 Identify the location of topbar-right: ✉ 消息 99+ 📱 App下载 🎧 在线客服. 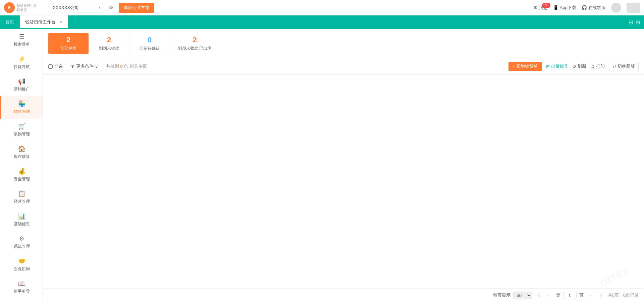
(587, 8).